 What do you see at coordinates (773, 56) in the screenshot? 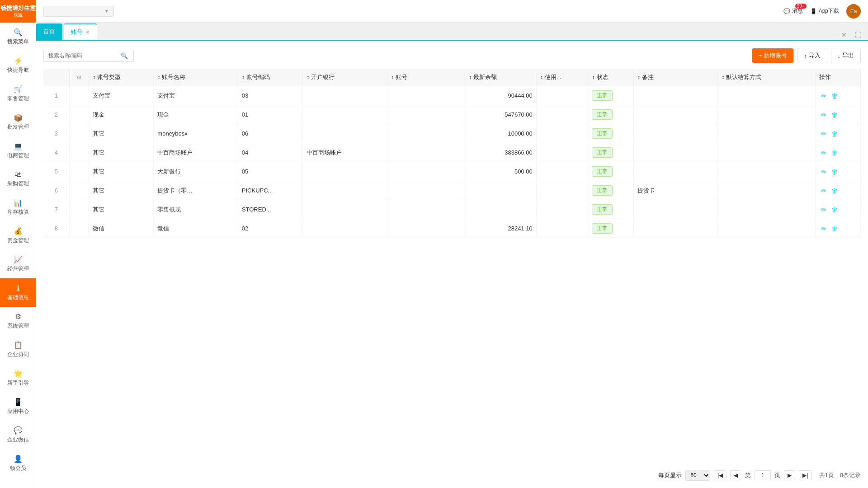
I see `new-account-button: + 新增账号` at bounding box center [773, 56].